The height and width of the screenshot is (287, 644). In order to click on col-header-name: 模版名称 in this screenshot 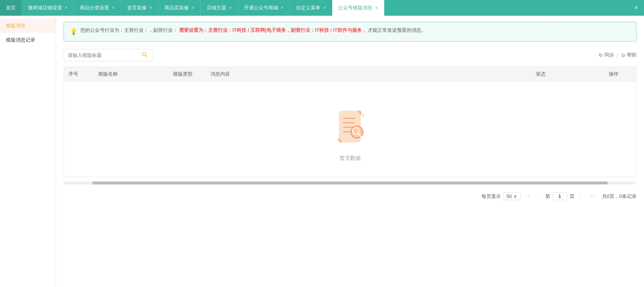, I will do `click(131, 74)`.